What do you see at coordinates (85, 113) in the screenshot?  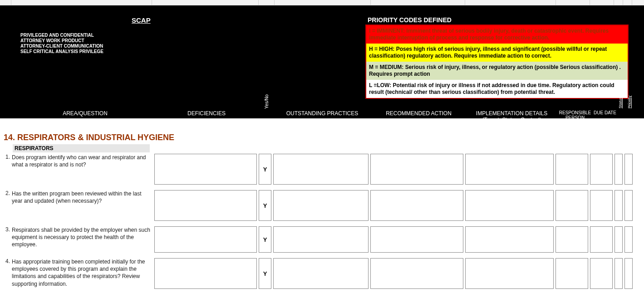 I see `col-area-question: AREA/QUESTION` at bounding box center [85, 113].